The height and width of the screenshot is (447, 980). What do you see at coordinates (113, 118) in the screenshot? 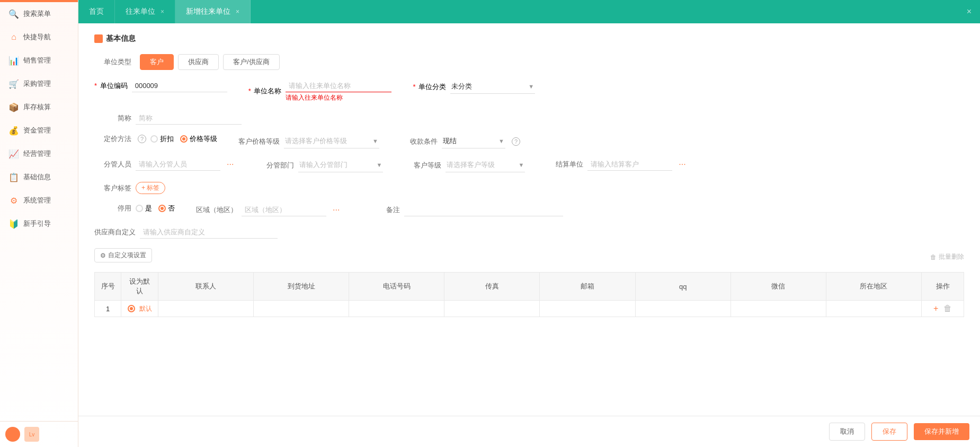
I see `short-name-label: 简称` at bounding box center [113, 118].